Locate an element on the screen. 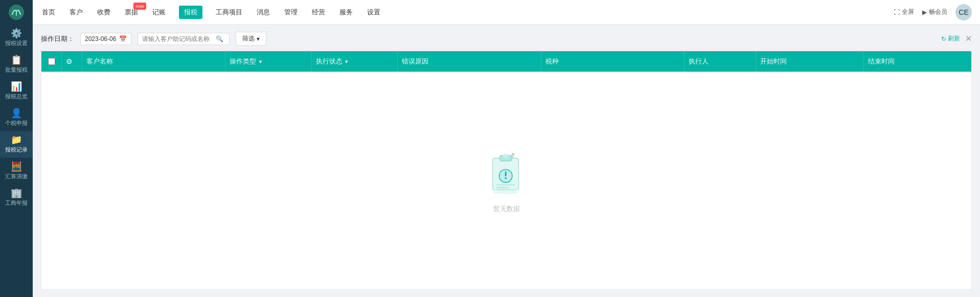  nav-customer: 客户 is located at coordinates (76, 12).